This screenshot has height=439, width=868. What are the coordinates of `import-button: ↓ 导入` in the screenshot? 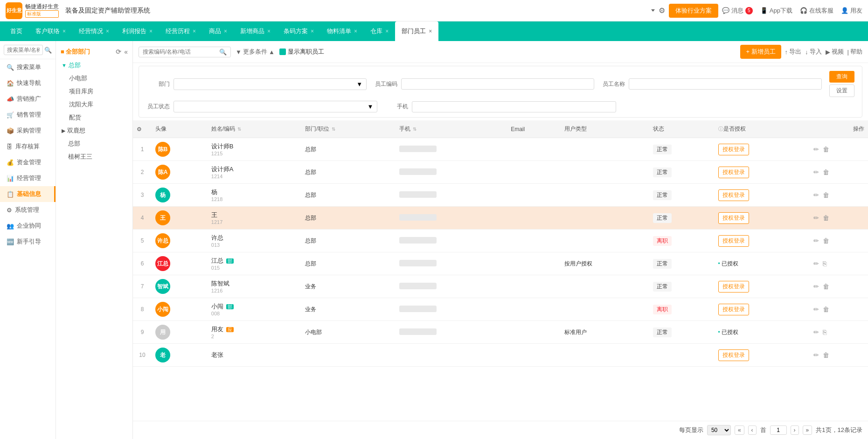 It's located at (813, 52).